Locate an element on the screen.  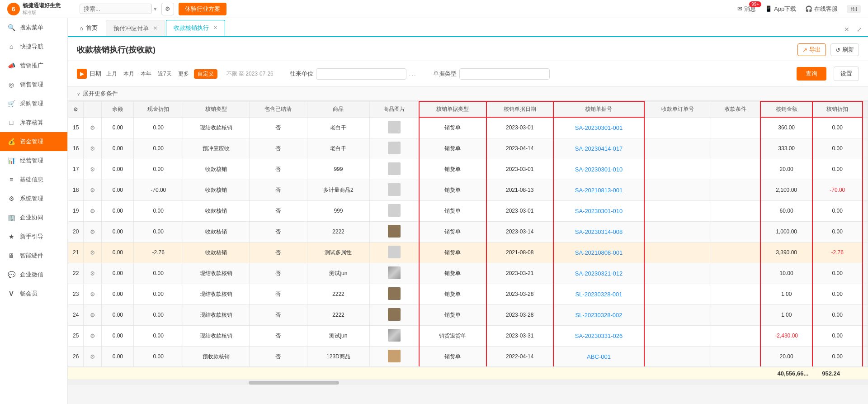
sidebar-item-marketing: 📣 营销推广 is located at coordinates (33, 66).